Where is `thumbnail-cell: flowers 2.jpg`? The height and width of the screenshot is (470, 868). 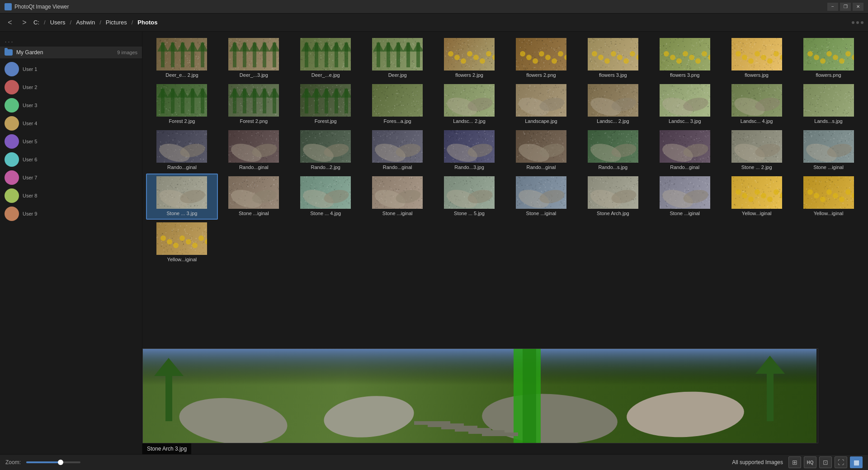
thumbnail-cell: flowers 2.jpg is located at coordinates (469, 58).